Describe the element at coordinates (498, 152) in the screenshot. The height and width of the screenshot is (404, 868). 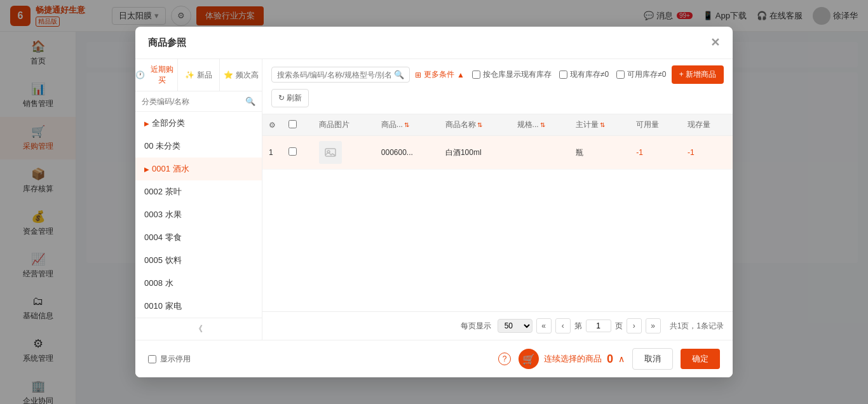
I see `table-body: 1 000600... 白酒100ml` at that location.